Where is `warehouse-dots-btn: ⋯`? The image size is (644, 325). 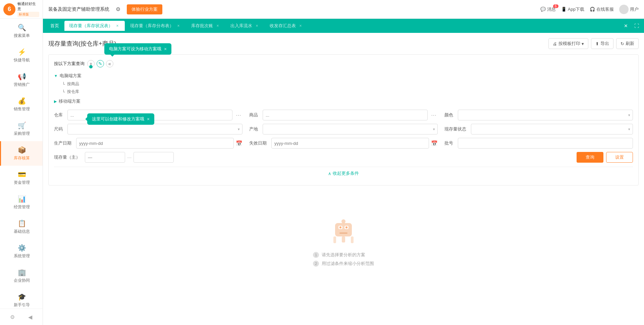 warehouse-dots-btn: ⋯ is located at coordinates (238, 115).